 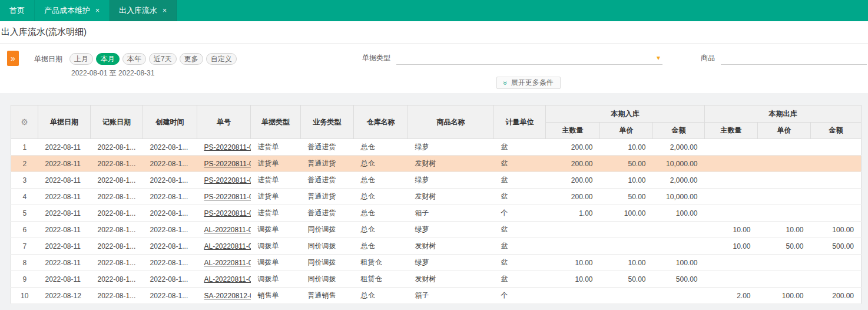 What do you see at coordinates (679, 147) in the screenshot?
I see `cell-in-amount: 2,000.00` at bounding box center [679, 147].